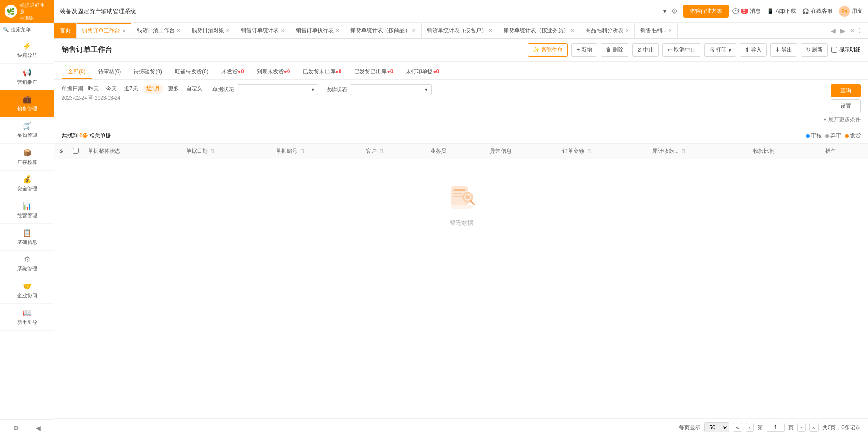 The width and height of the screenshot is (868, 436). What do you see at coordinates (846, 90) in the screenshot?
I see `query-button: 查询` at bounding box center [846, 90].